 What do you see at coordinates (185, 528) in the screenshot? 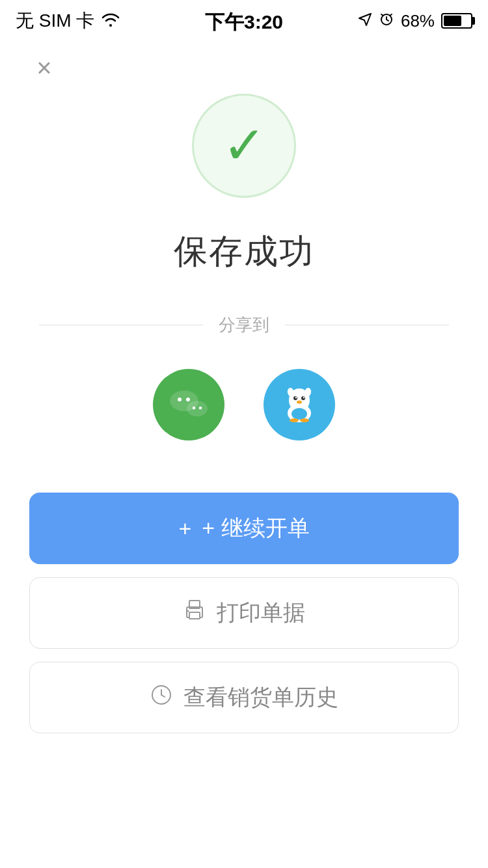
I see `continue-icon: +` at bounding box center [185, 528].